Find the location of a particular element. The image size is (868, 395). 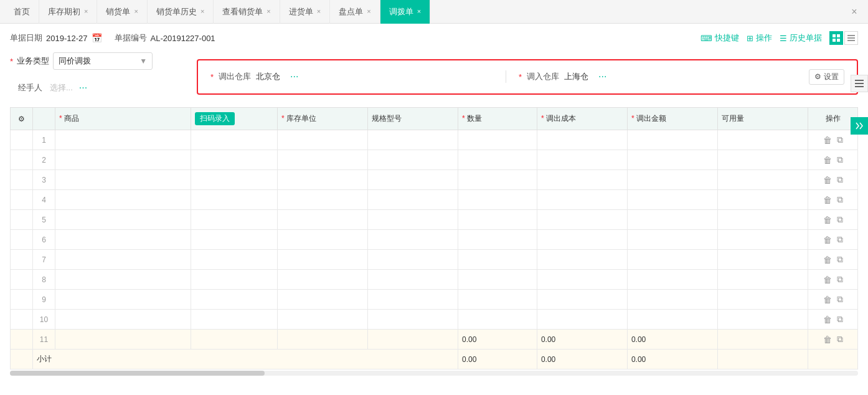

tab-inventory-check: 盘点单 × is located at coordinates (355, 12).